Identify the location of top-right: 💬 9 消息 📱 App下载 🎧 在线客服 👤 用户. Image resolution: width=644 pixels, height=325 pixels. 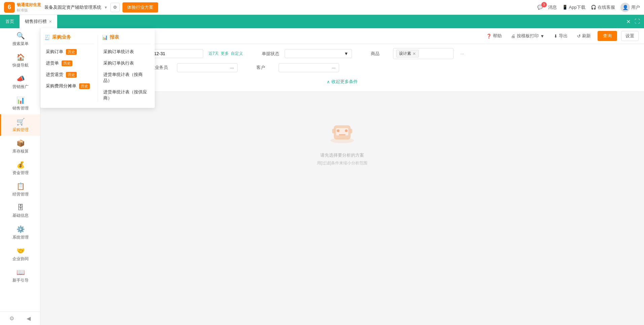
(589, 7).